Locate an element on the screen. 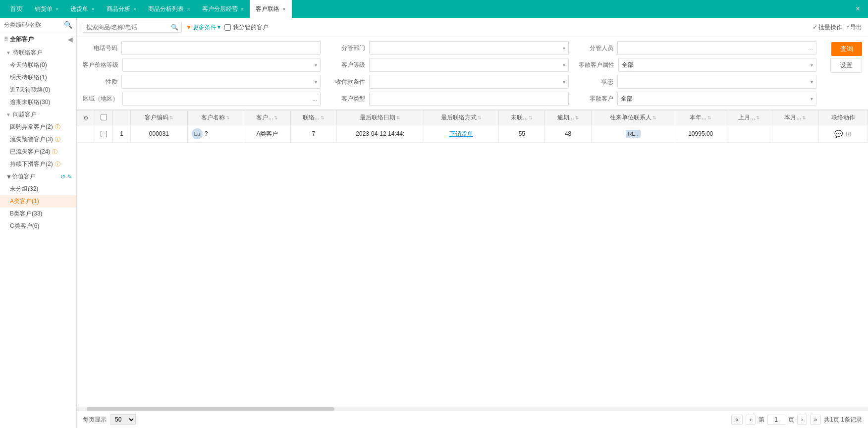  th-num is located at coordinates (122, 118).